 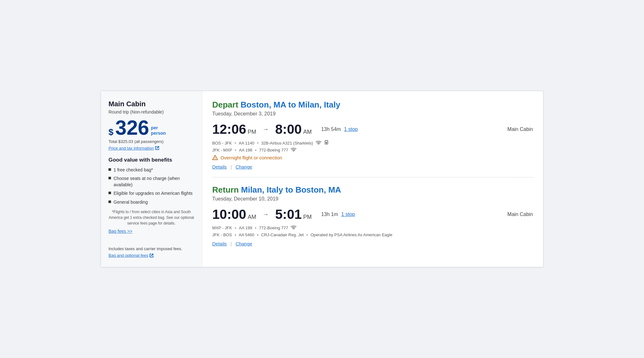 I want to click on benefit-item: Eligible for upgrades on American flight…, so click(x=151, y=194).